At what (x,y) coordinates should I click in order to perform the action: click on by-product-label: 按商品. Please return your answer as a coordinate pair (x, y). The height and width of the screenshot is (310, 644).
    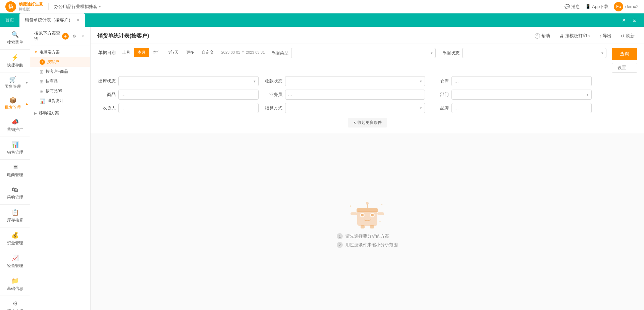
    Looking at the image, I should click on (52, 81).